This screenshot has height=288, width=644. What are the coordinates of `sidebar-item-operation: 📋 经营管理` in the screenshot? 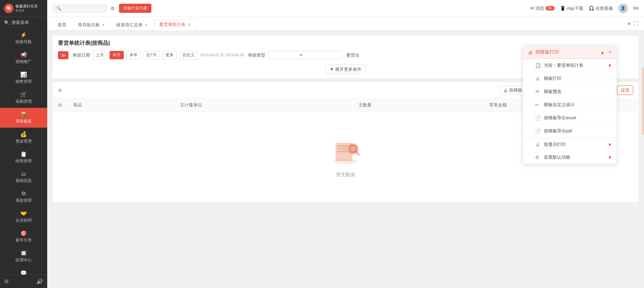 It's located at (24, 158).